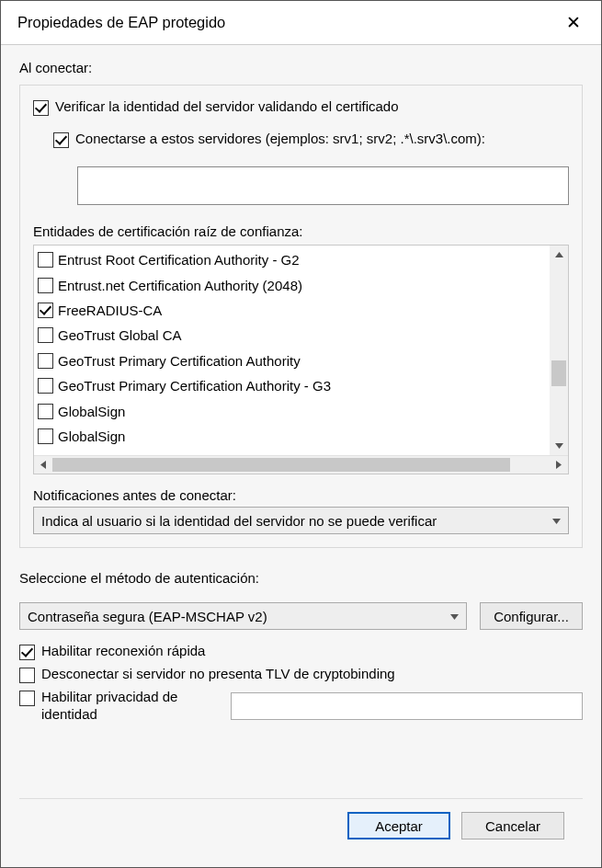 The height and width of the screenshot is (868, 602). Describe the element at coordinates (301, 68) in the screenshot. I see `connect-heading: Al conectar:` at that location.